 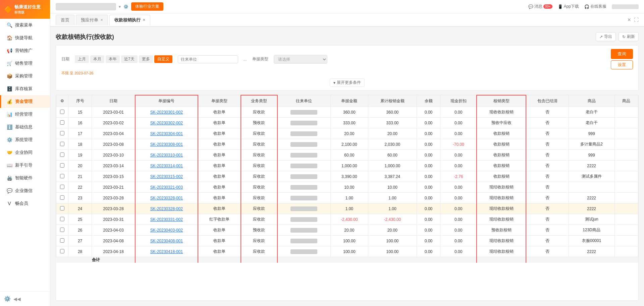 I want to click on tab-pre-receipt: 预应付单✕, so click(x=92, y=20).